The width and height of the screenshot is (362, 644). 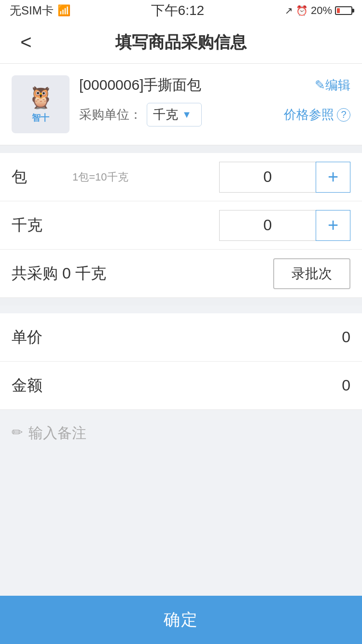 What do you see at coordinates (333, 177) in the screenshot?
I see `bao-plus-button: +` at bounding box center [333, 177].